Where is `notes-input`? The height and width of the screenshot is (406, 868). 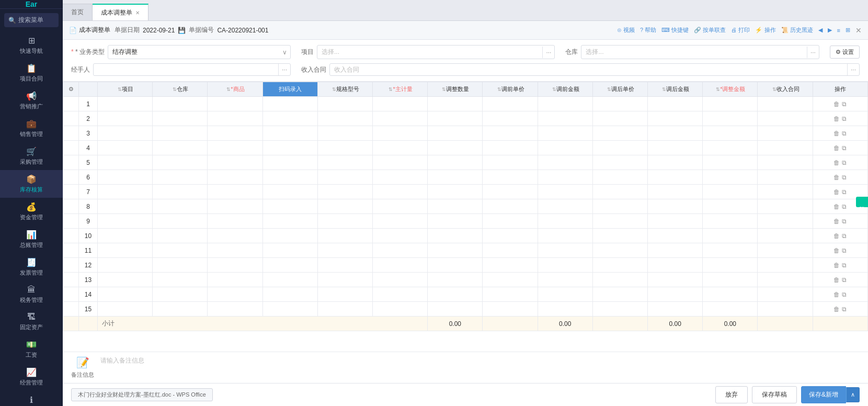 notes-input is located at coordinates (480, 367).